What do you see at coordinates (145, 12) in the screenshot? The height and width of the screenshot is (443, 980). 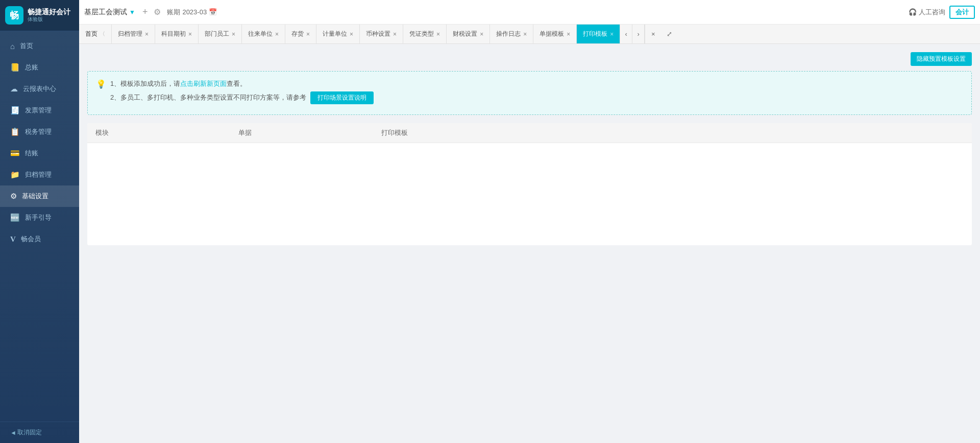 I see `add-tab-button: +` at bounding box center [145, 12].